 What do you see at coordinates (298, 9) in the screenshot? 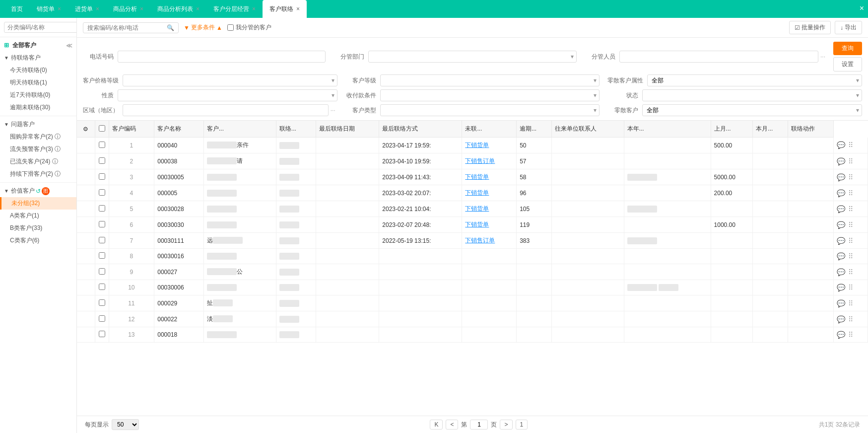
I see `close-contact-tab: ×` at bounding box center [298, 9].